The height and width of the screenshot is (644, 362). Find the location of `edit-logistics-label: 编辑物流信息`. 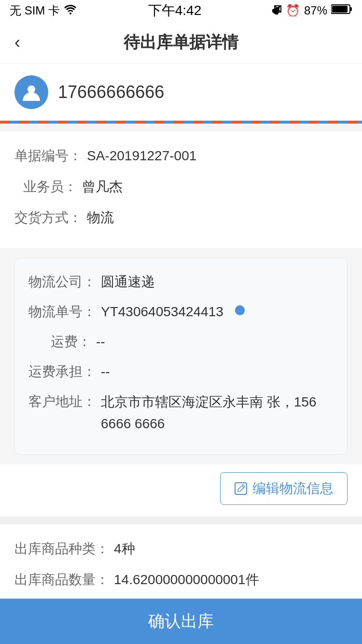

edit-logistics-label: 编辑物流信息 is located at coordinates (293, 489).